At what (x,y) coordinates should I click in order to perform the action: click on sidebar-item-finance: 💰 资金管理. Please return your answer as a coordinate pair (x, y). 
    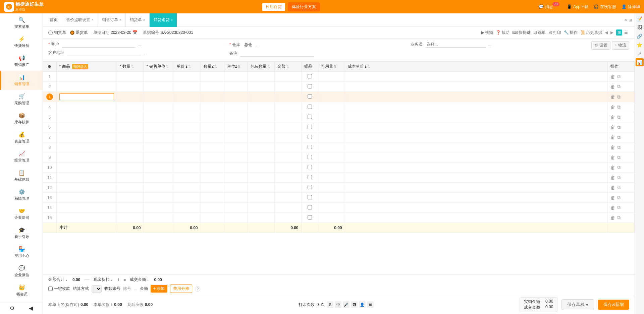
    Looking at the image, I should click on (21, 137).